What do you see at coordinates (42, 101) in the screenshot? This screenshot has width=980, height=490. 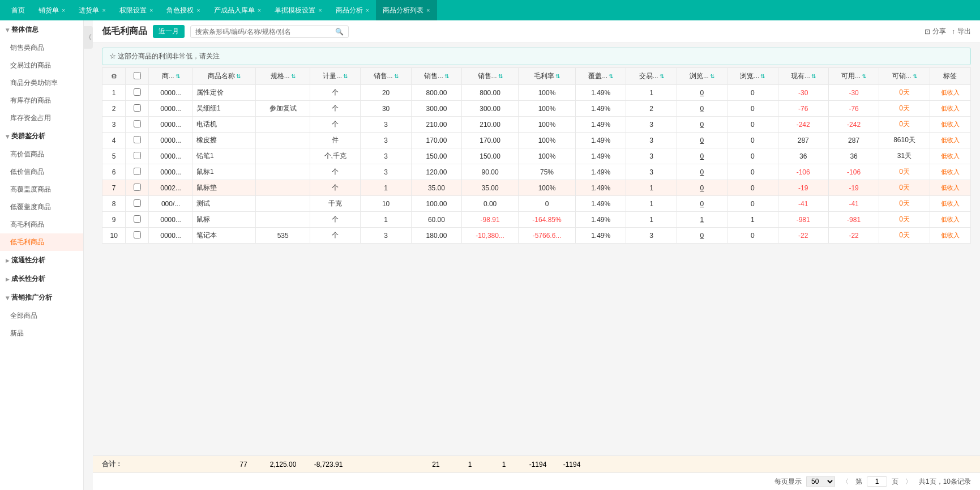 I see `sidebar-item-inventory-goods: 有库存的商品` at bounding box center [42, 101].